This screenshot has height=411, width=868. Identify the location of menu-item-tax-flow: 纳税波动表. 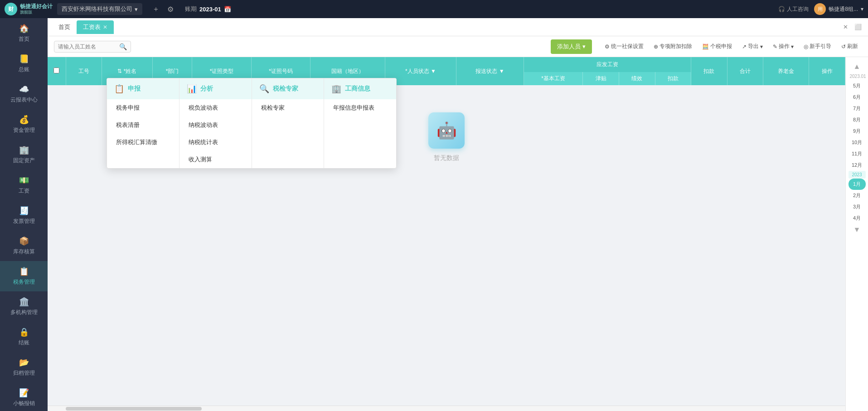
(216, 125).